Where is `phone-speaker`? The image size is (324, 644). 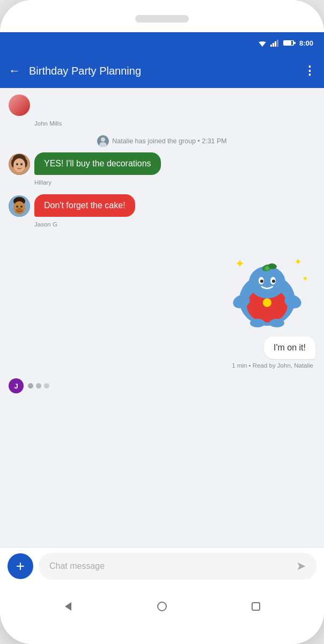 phone-speaker is located at coordinates (162, 19).